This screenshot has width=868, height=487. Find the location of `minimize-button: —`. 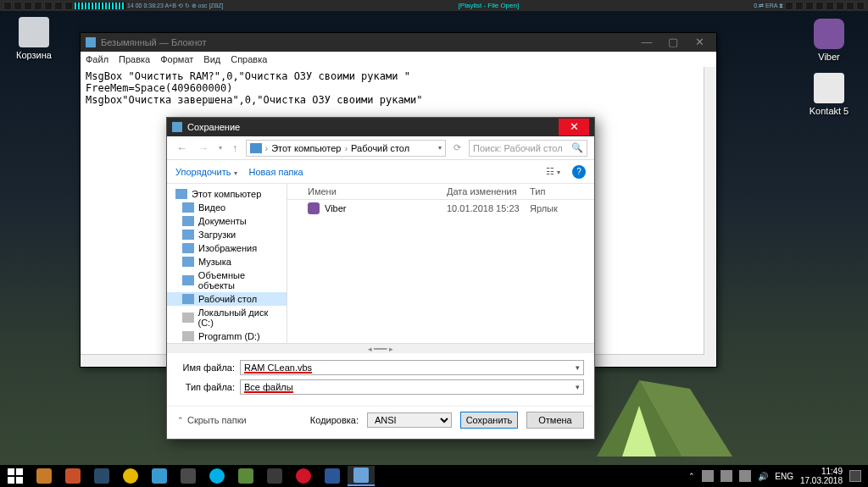

minimize-button: — is located at coordinates (647, 42).